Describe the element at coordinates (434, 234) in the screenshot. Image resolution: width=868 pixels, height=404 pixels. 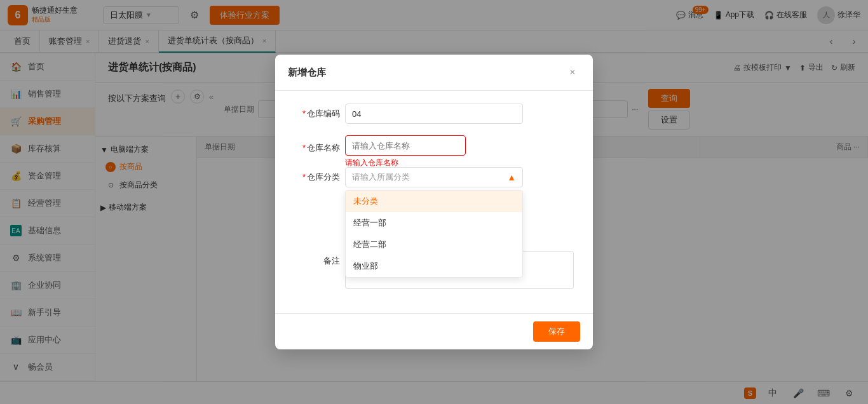
I see `category-dropdown-menu: 未分类 经营一部 经营二部 物业部` at that location.